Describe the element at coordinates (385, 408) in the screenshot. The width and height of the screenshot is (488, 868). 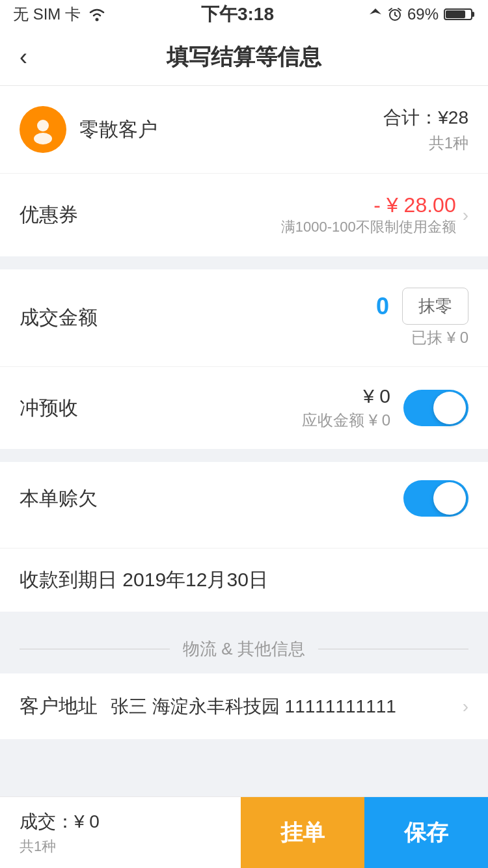
I see `prepay-right: ¥ 0 应收金额 ¥ 0` at that location.